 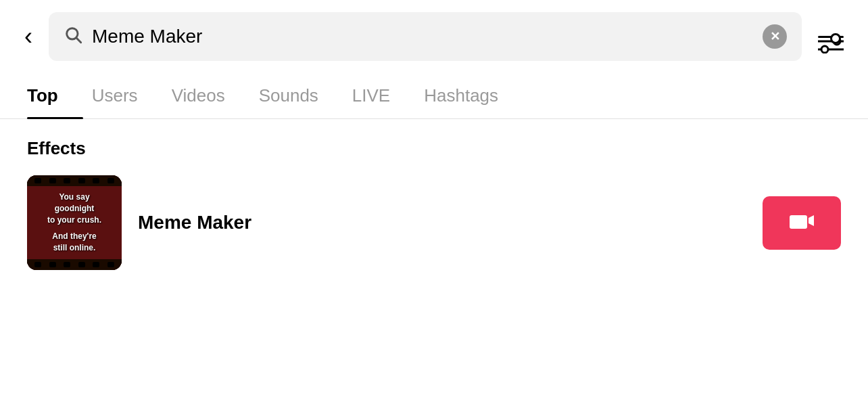 What do you see at coordinates (74, 248) in the screenshot?
I see `thumbnail-text-line4: still online.` at bounding box center [74, 248].